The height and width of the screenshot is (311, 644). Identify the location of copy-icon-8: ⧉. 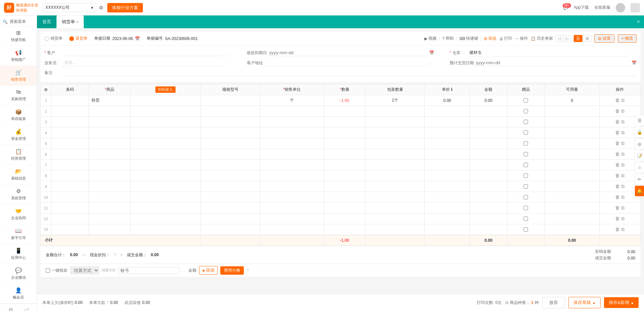
(623, 186).